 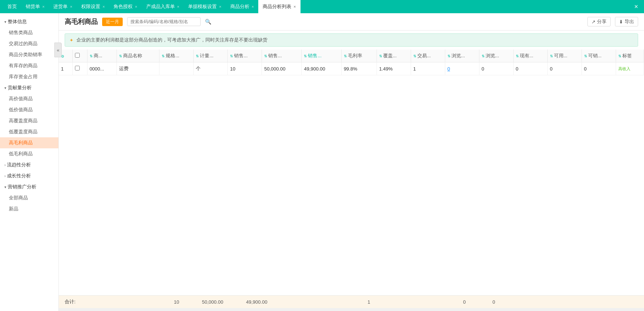 What do you see at coordinates (211, 56) in the screenshot?
I see `col-unit: ⇅计量...` at bounding box center [211, 56].